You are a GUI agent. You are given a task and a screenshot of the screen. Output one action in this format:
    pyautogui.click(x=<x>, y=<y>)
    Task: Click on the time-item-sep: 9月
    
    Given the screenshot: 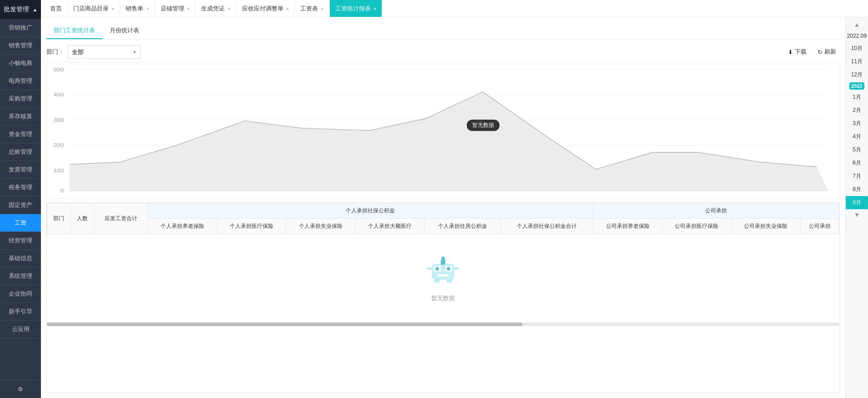 What is the action you would take?
    pyautogui.click(x=857, y=203)
    